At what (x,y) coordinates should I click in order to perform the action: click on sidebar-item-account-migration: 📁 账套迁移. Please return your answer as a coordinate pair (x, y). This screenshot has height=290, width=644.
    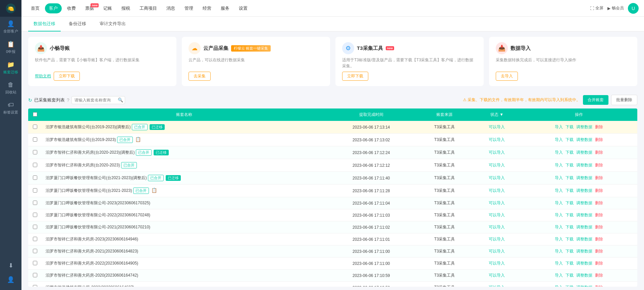
    Looking at the image, I should click on (11, 68).